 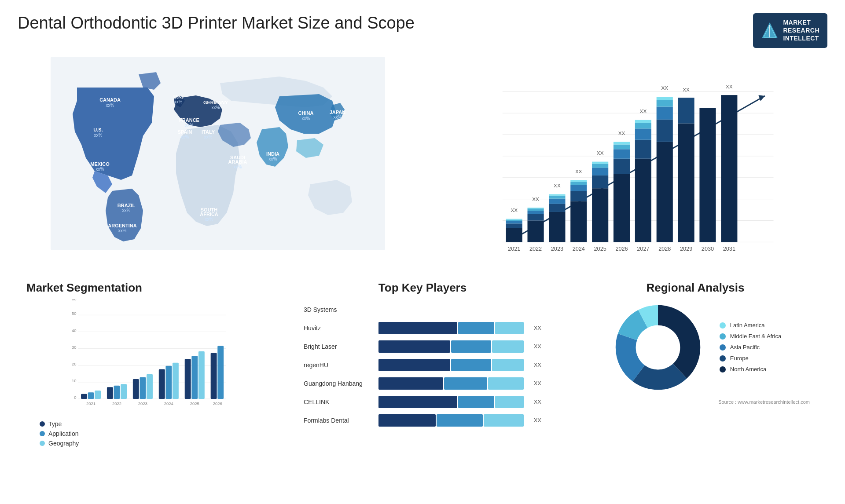 I want to click on legend-latin-america-label: Latin America, so click(x=747, y=325).